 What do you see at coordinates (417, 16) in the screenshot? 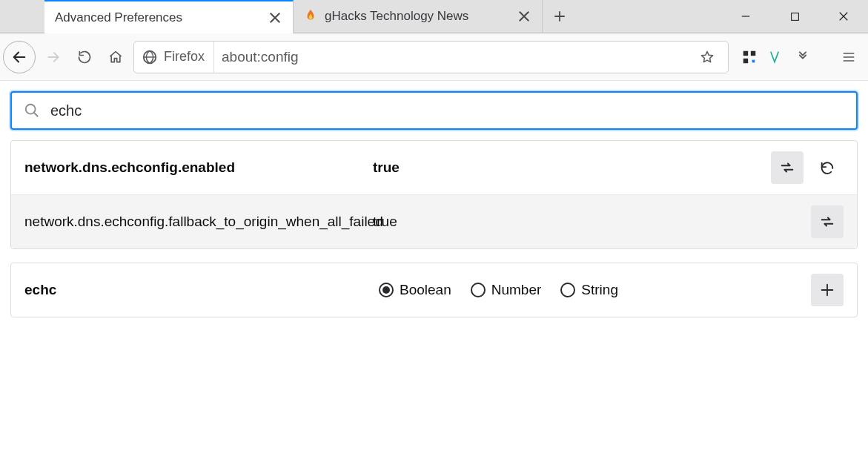
I see `tab-title: gHacks Technology News` at bounding box center [417, 16].